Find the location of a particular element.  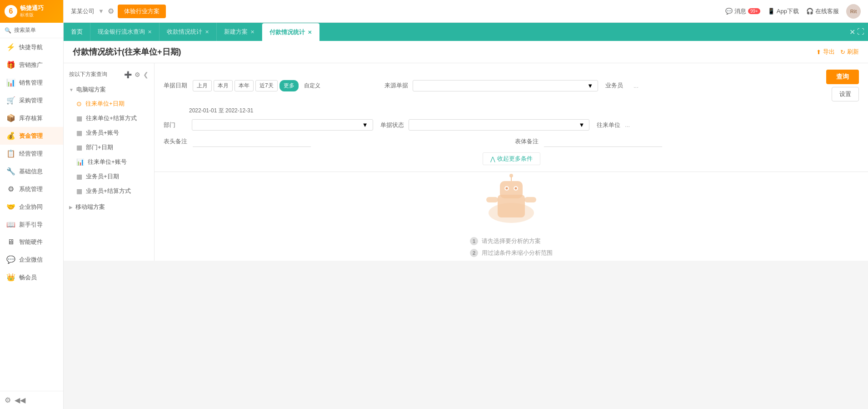

schema-item-icon-7: ▦ is located at coordinates (79, 191).